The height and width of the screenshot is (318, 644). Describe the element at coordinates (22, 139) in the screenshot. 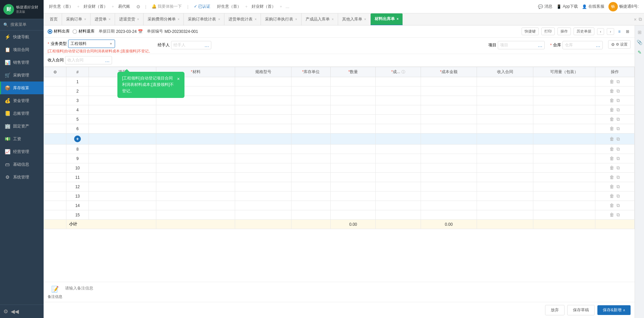

I see `sidebar-item-payroll: 💵 工资` at that location.